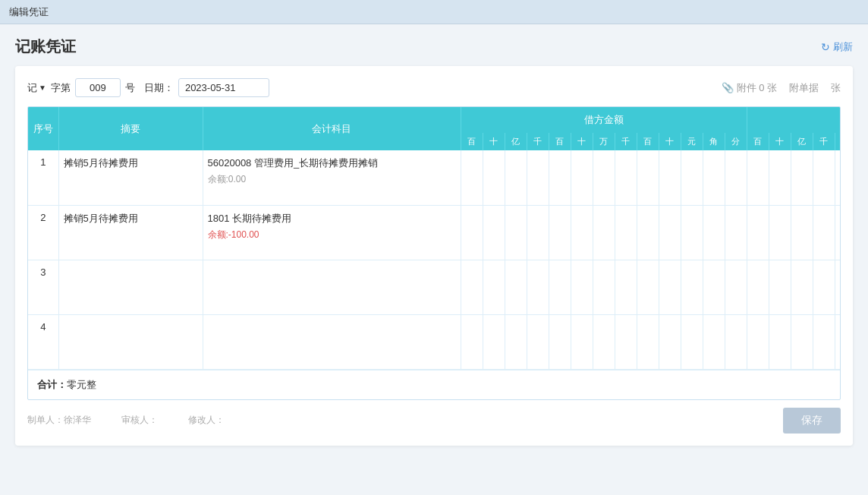  Describe the element at coordinates (434, 384) in the screenshot. I see `total-row: 合计： 零元整` at that location.